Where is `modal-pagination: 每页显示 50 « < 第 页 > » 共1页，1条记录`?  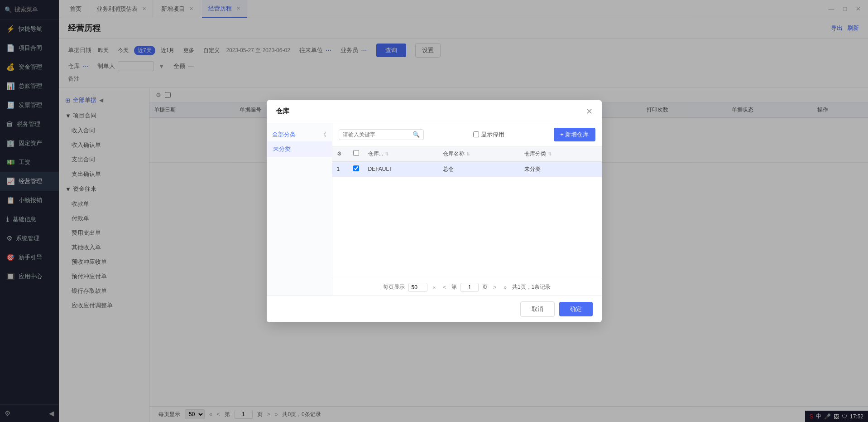
modal-pagination: 每页显示 50 « < 第 页 > » 共1页，1条记录 is located at coordinates (467, 287).